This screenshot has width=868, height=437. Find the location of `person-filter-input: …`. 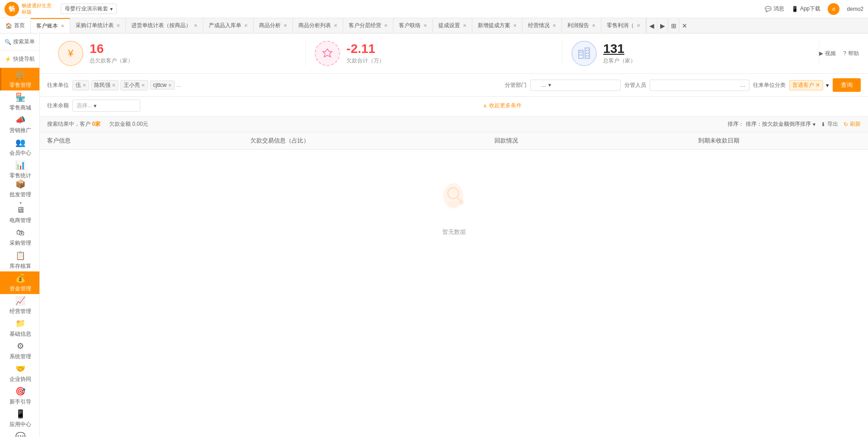

person-filter-input: … is located at coordinates (700, 85).